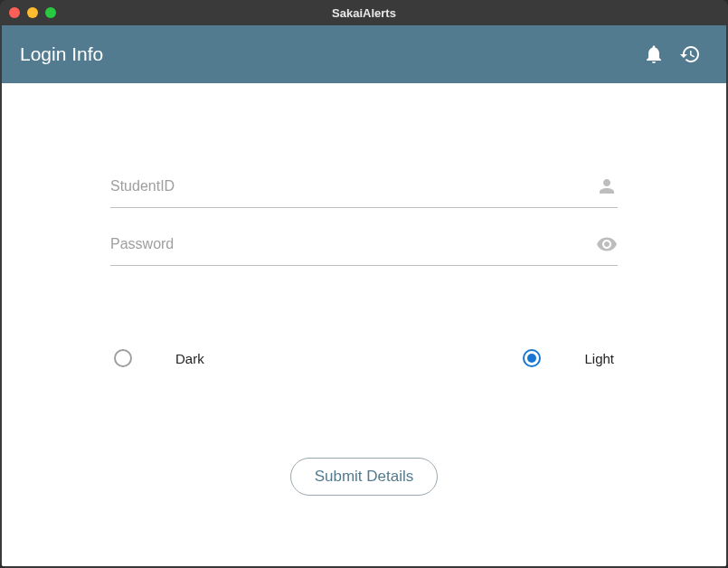 This screenshot has height=568, width=728. I want to click on visibility-icon, so click(607, 244).